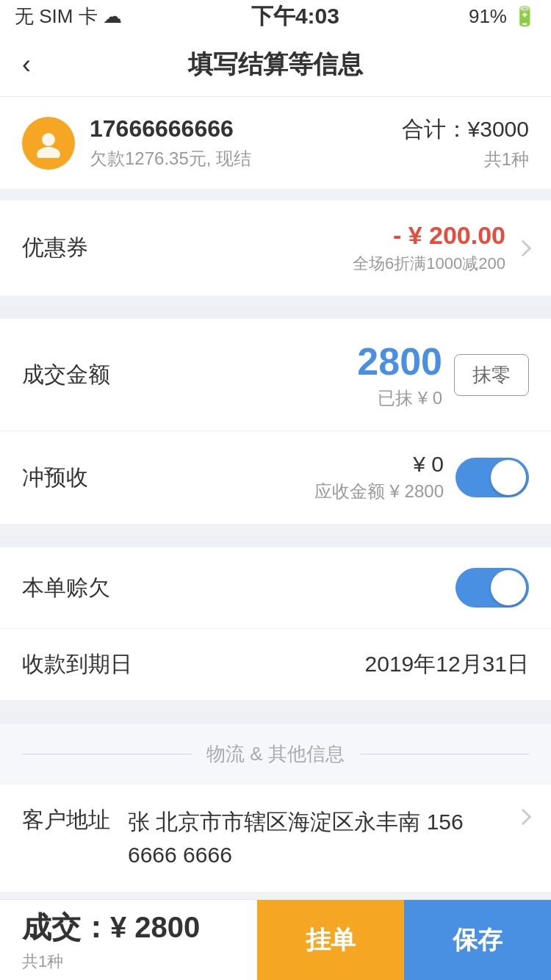  I want to click on customer-info: 17666666666 欠款1276.35元, 现结, so click(170, 143).